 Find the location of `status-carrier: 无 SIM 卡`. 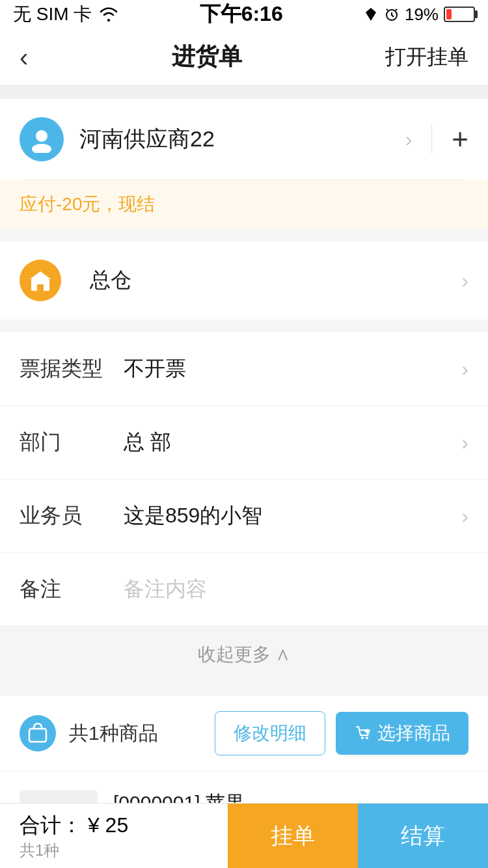

status-carrier: 无 SIM 卡 is located at coordinates (66, 14).